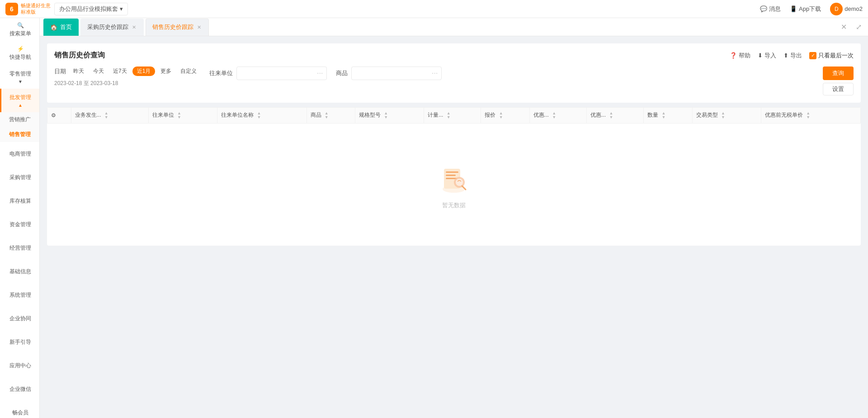 Image resolution: width=868 pixels, height=418 pixels. What do you see at coordinates (786, 55) in the screenshot?
I see `export-icon: ⬆` at bounding box center [786, 55].